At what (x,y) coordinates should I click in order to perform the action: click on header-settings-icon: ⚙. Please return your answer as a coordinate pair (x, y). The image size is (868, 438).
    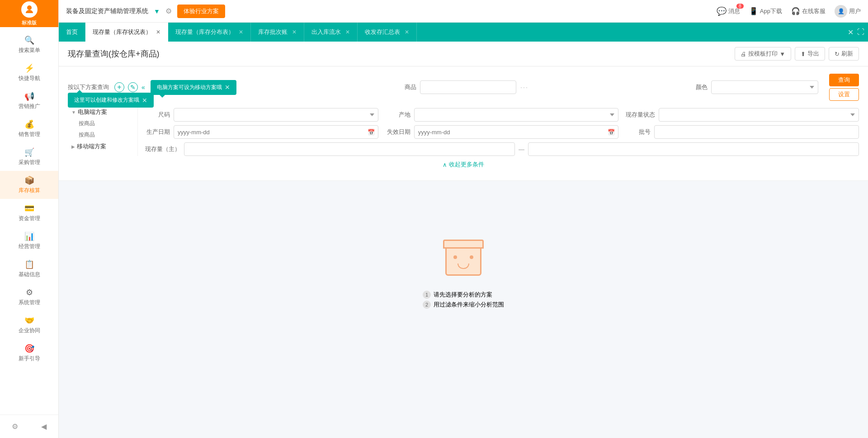
    Looking at the image, I should click on (169, 11).